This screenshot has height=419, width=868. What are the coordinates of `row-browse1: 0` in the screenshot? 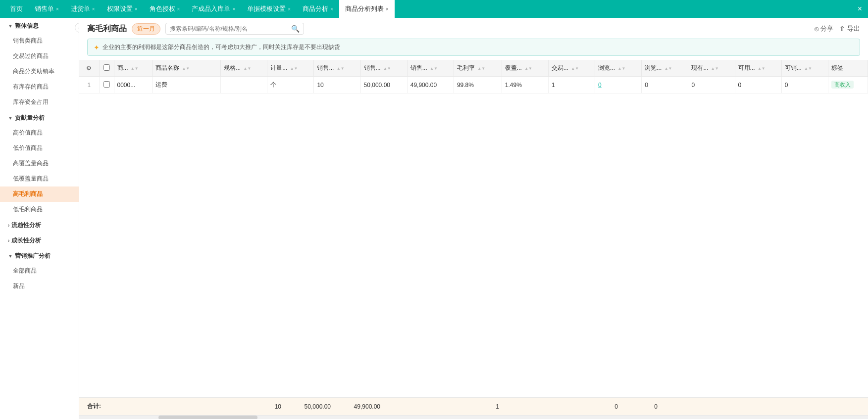 It's located at (618, 85).